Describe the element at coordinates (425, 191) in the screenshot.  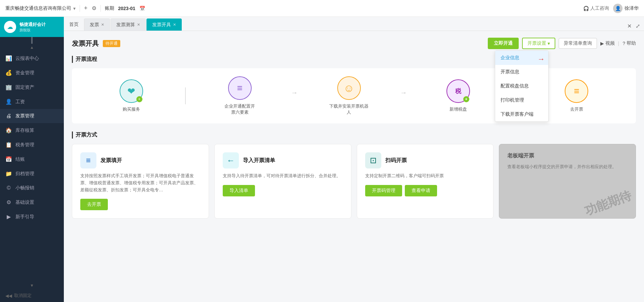
I see `scan-invoice-actions: 开票码管理 查看申请` at that location.